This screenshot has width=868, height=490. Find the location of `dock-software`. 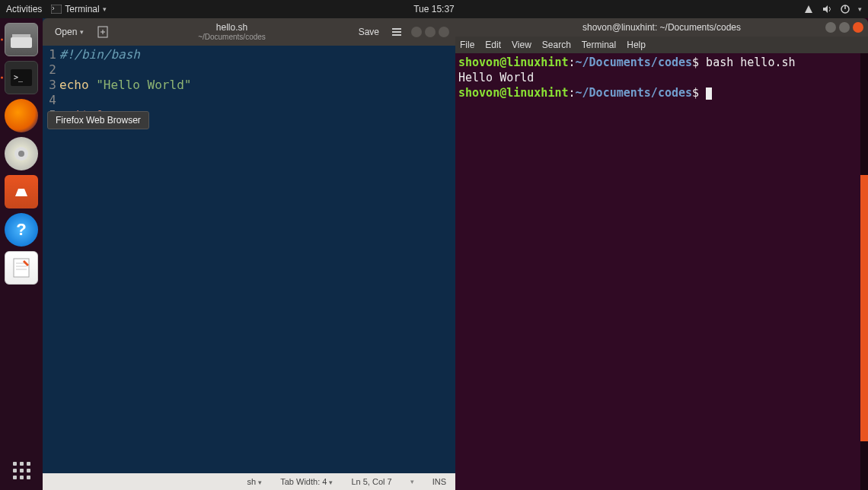

dock-software is located at coordinates (21, 192).